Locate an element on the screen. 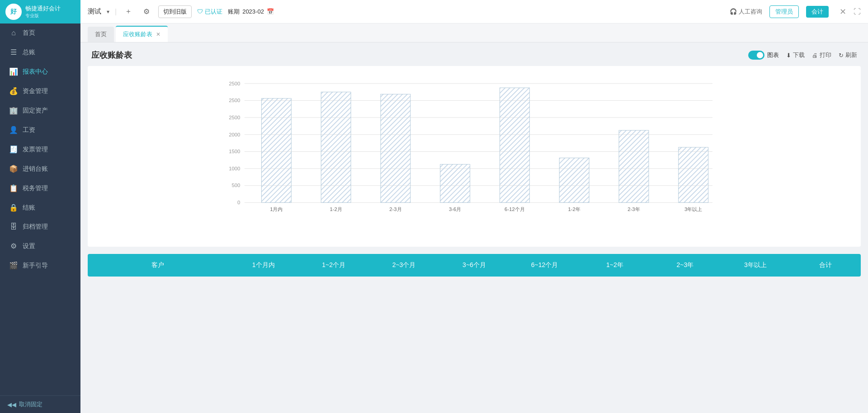 The width and height of the screenshot is (868, 413). table-header-23: 2~3个月 is located at coordinates (404, 265).